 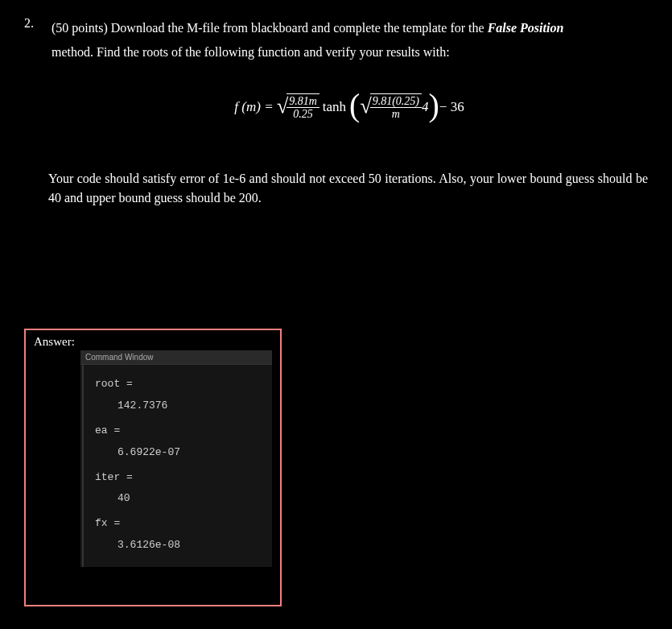 What do you see at coordinates (396, 101) in the screenshot?
I see `eq-frac2-num: 9.81(0.25)` at bounding box center [396, 101].